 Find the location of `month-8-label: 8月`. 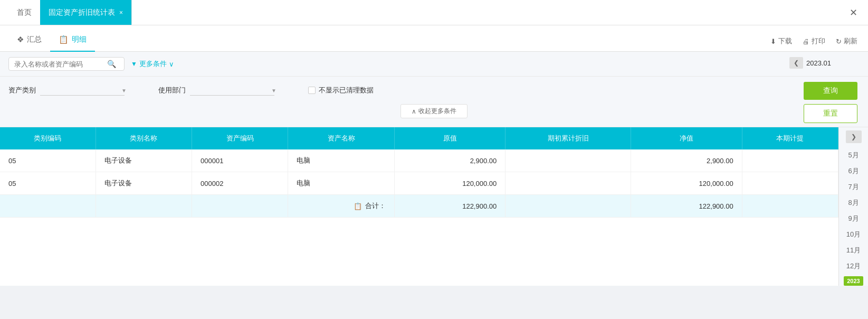

month-8-label: 8月 is located at coordinates (853, 203).